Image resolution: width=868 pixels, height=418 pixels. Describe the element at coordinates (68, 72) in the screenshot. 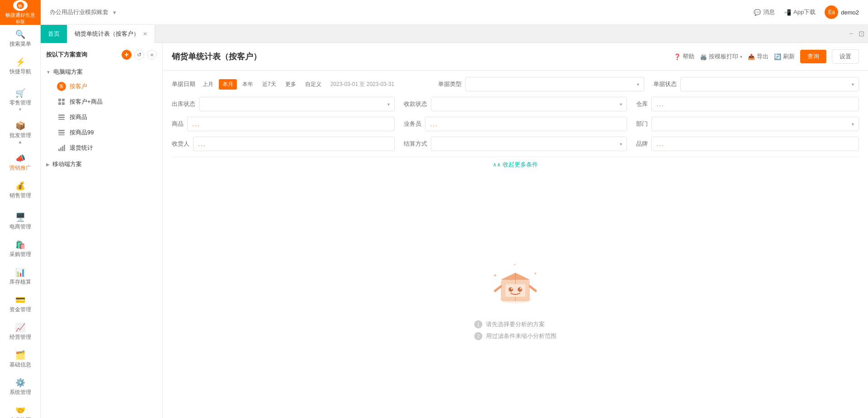

I see `desktop-group-label: 电脑端方案` at that location.